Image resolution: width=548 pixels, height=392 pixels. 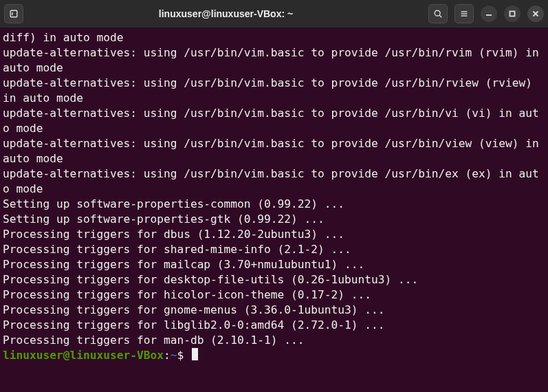 What do you see at coordinates (464, 14) in the screenshot?
I see `hamburger-icon` at bounding box center [464, 14].